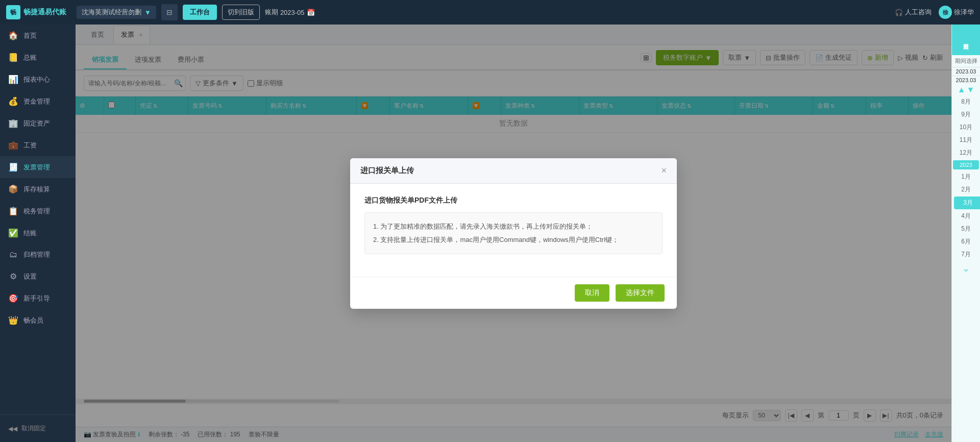  What do you see at coordinates (945, 12) in the screenshot?
I see `user-avatar: 徐` at bounding box center [945, 12].